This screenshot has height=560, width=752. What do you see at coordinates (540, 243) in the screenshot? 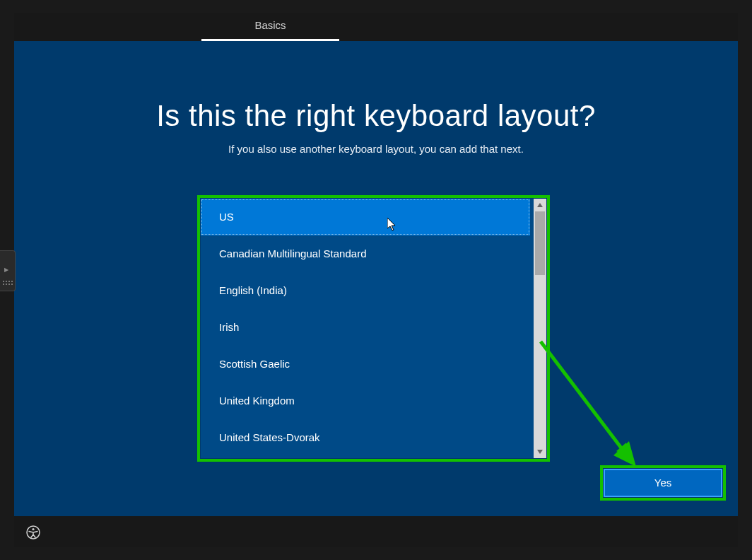
I see `scrollbar-thumb` at bounding box center [540, 243].